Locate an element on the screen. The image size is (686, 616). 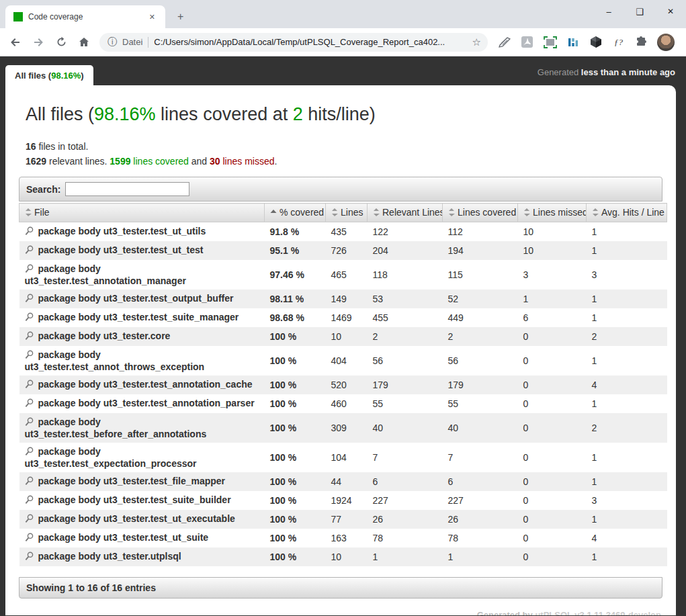
window-maximize-button: ❑ is located at coordinates (640, 11).